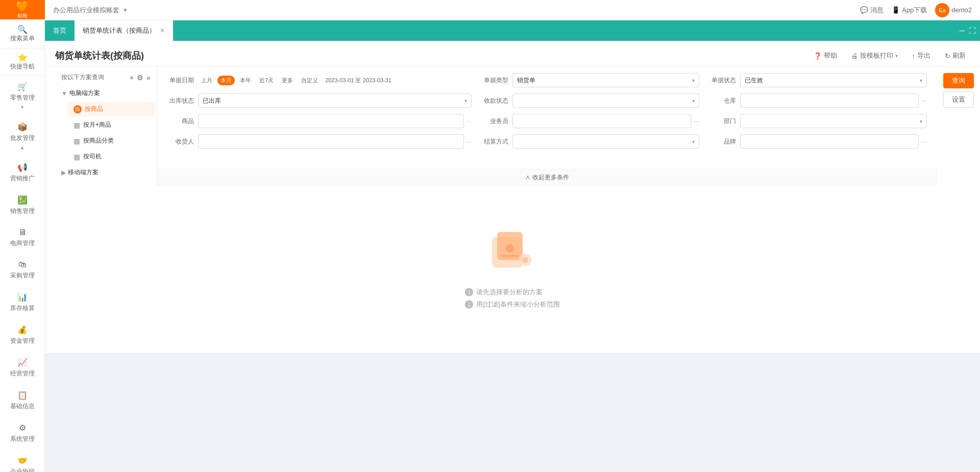 This screenshot has height=472, width=980. What do you see at coordinates (834, 80) in the screenshot?
I see `doc-status-select: 已生效 ▾` at bounding box center [834, 80].